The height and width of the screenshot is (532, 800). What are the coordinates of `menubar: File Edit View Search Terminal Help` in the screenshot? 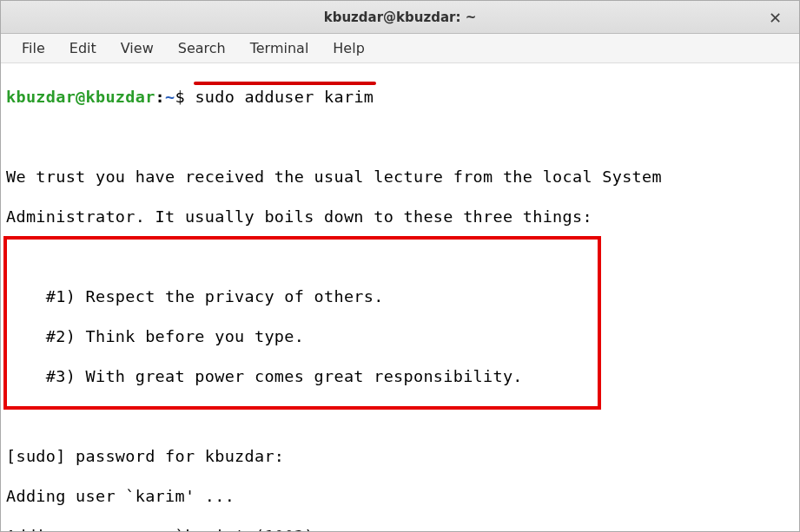 It's located at (400, 49).